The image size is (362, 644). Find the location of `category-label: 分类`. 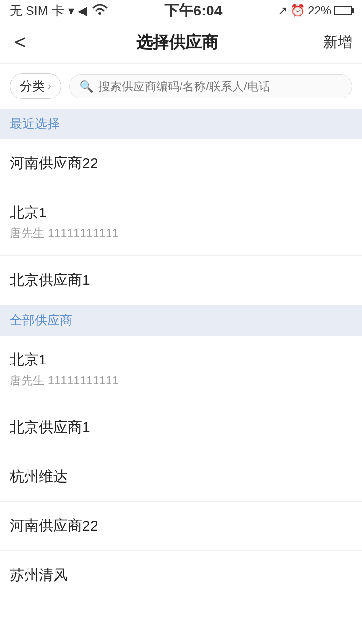

category-label: 分类 is located at coordinates (32, 86).